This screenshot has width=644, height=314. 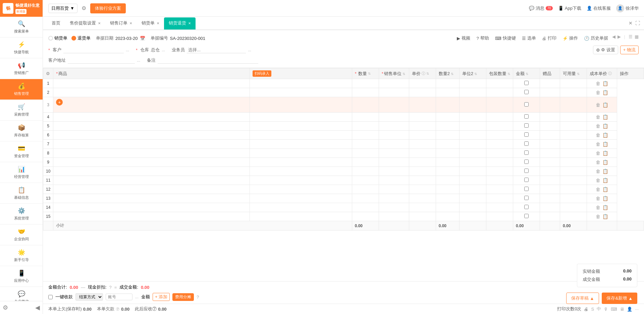 I want to click on copy-row-icon-8: 📋, so click(x=605, y=153).